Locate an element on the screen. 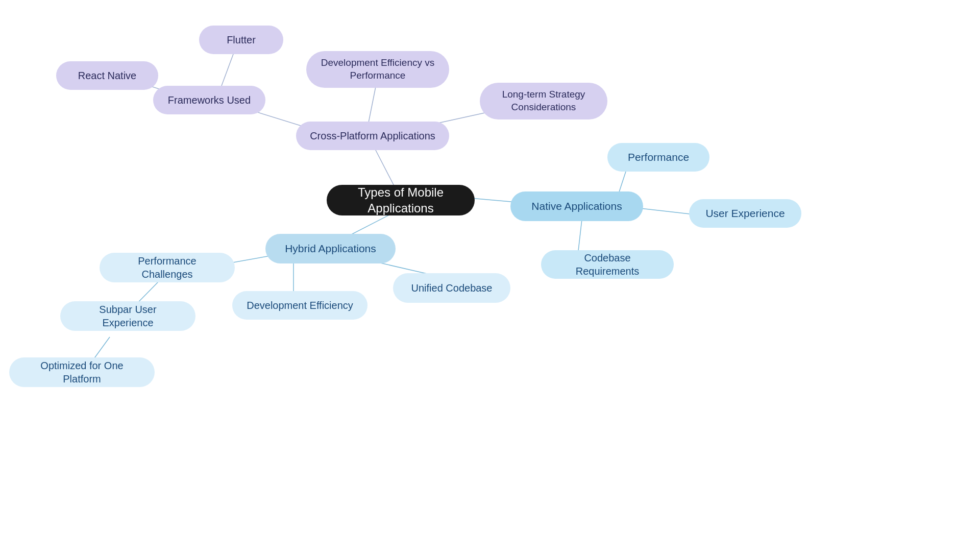  development-efficiency-node: Development Efficiency is located at coordinates (300, 305).